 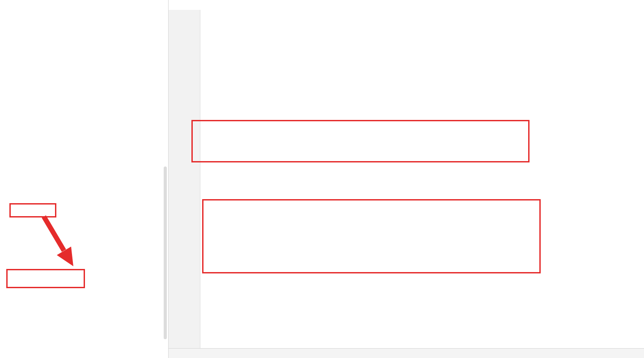 What do you see at coordinates (184, 179) in the screenshot?
I see `editor-gutter` at bounding box center [184, 179].